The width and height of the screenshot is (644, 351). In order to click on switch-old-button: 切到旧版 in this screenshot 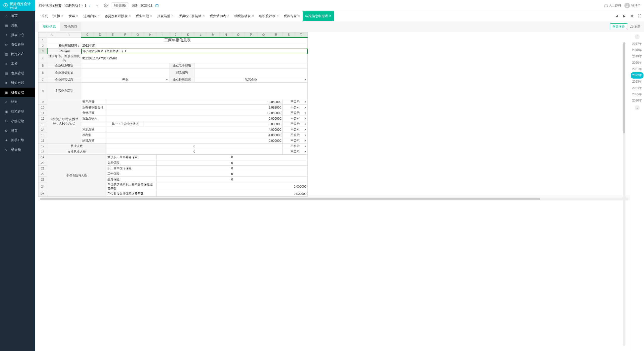, I will do `click(120, 6)`.